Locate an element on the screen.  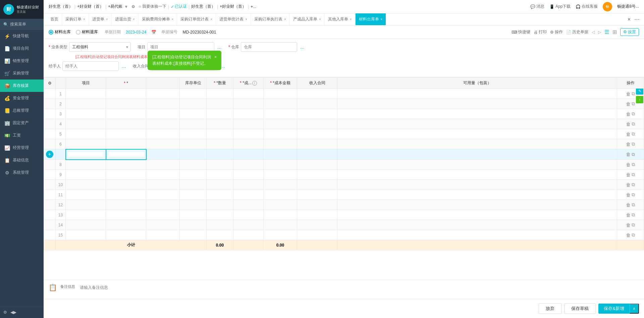
sidebar-item-basics: 📋 基础信息 is located at coordinates (22, 160).